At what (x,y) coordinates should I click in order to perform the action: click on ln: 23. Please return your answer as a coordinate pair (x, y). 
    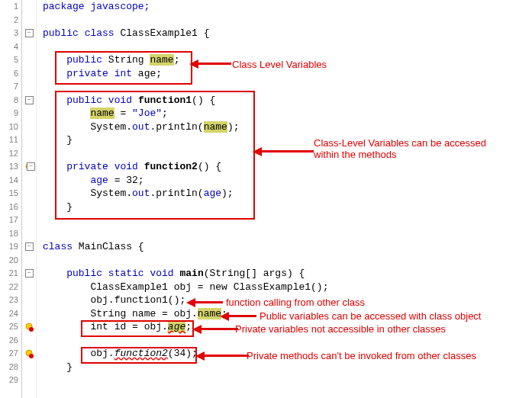
    Looking at the image, I should click on (11, 300).